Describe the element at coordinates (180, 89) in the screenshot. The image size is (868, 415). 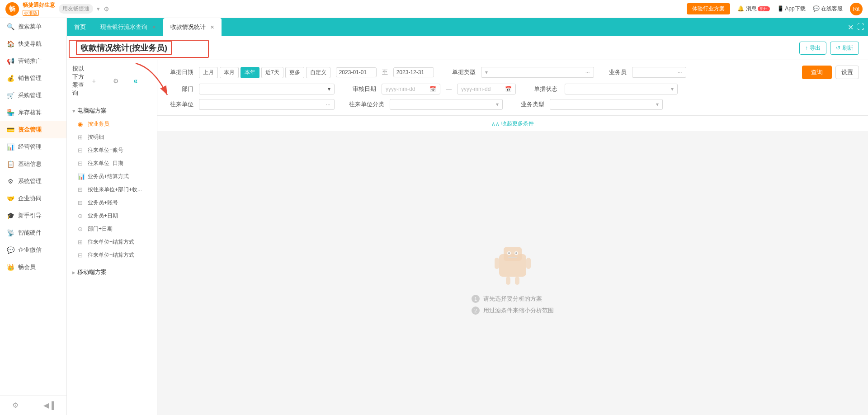
I see `dept-label: 部门` at that location.